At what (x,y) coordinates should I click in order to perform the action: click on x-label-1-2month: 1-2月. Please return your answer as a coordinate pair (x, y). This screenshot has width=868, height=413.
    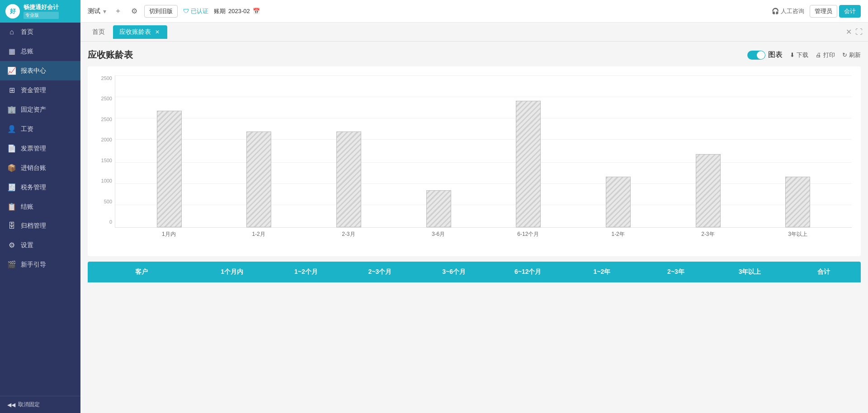
    Looking at the image, I should click on (259, 234).